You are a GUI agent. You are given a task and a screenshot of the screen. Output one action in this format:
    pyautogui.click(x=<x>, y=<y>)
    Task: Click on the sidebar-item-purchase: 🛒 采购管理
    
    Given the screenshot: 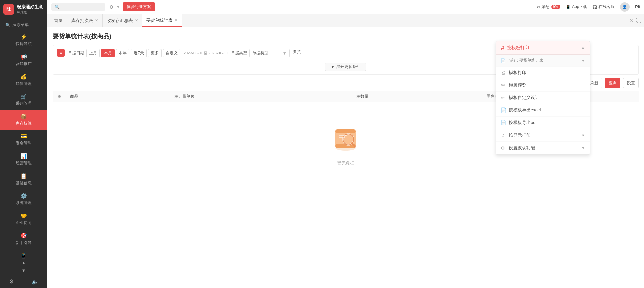 What is the action you would take?
    pyautogui.click(x=24, y=100)
    